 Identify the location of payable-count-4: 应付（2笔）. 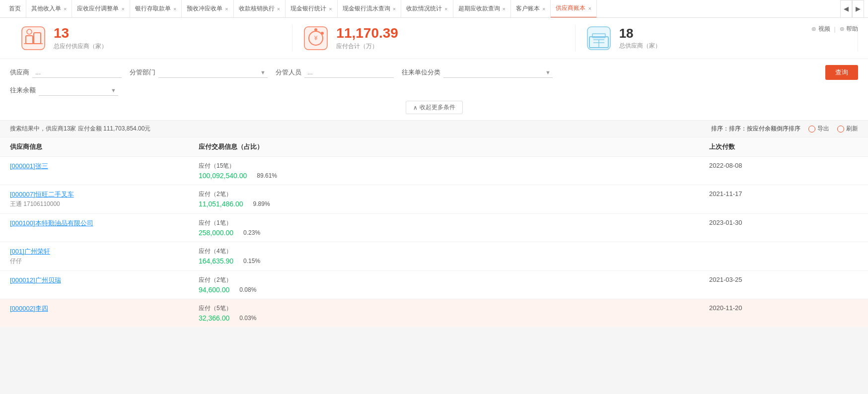
(454, 280).